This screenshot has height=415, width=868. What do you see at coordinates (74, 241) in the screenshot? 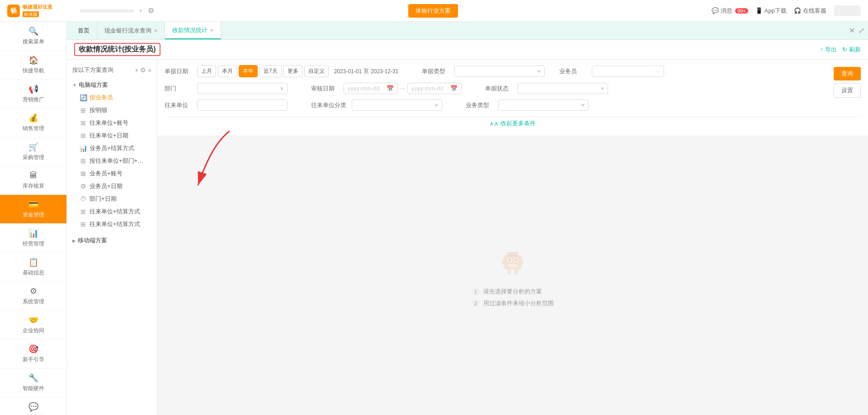
I see `tree-mobile-arrow: ▶` at bounding box center [74, 241].